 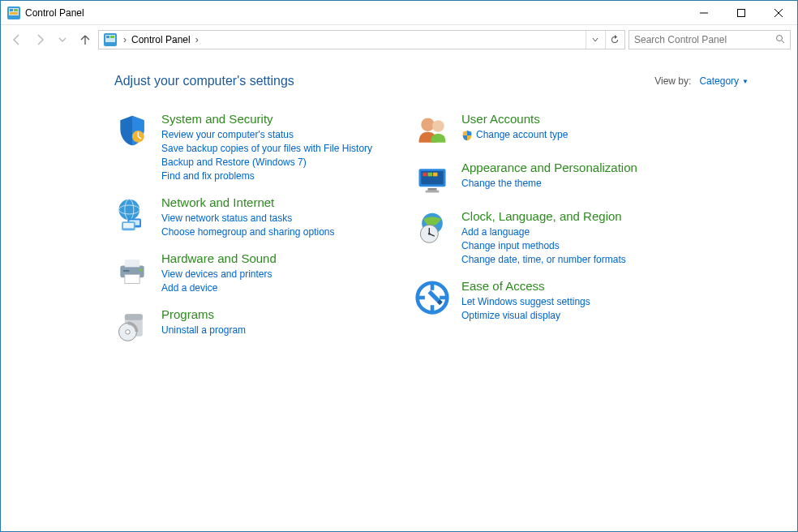 I want to click on address-bar: › Control Panel ›, so click(x=362, y=40).